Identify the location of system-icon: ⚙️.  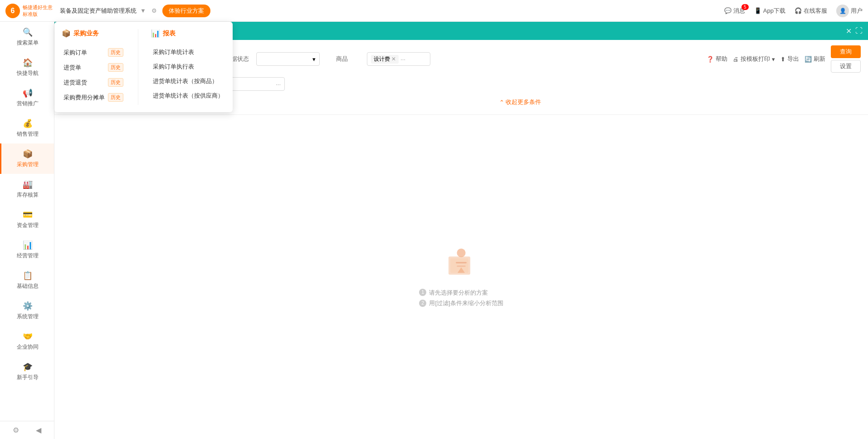
(28, 306).